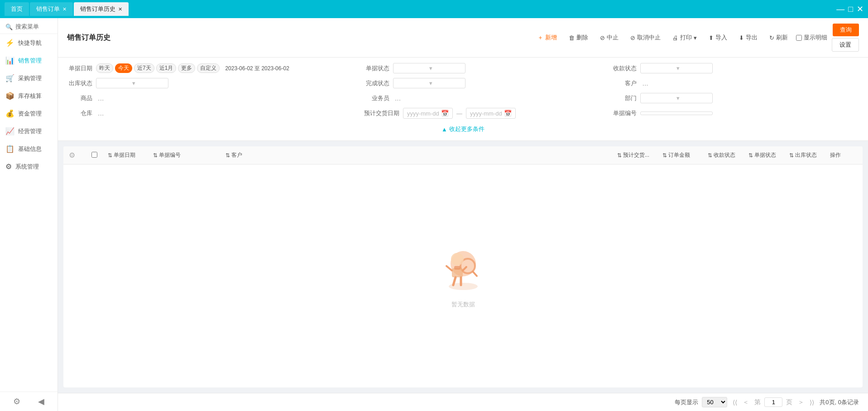  What do you see at coordinates (799, 38) in the screenshot?
I see `show-detail-checkbox` at bounding box center [799, 38].